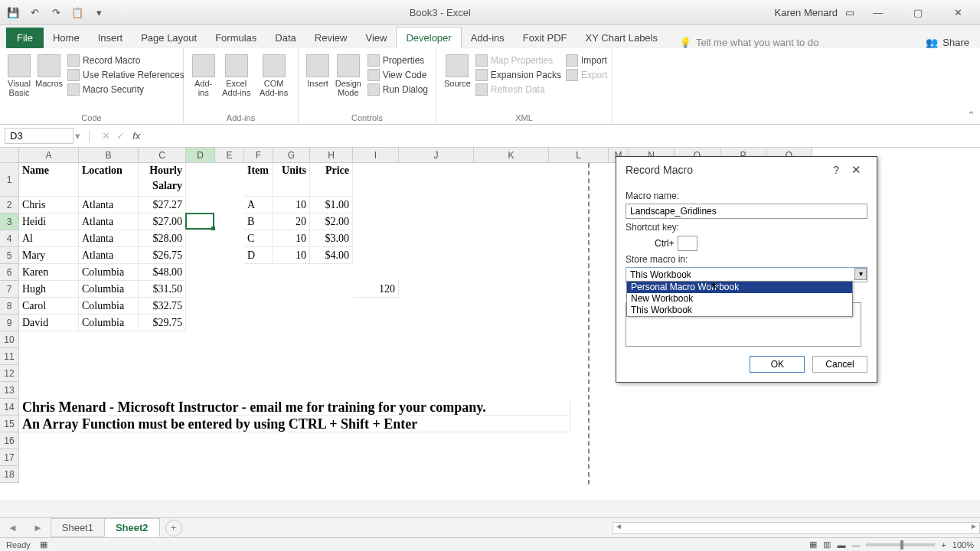 The height and width of the screenshot is (551, 980). Describe the element at coordinates (332, 239) in the screenshot. I see `cell: $3.00` at that location.